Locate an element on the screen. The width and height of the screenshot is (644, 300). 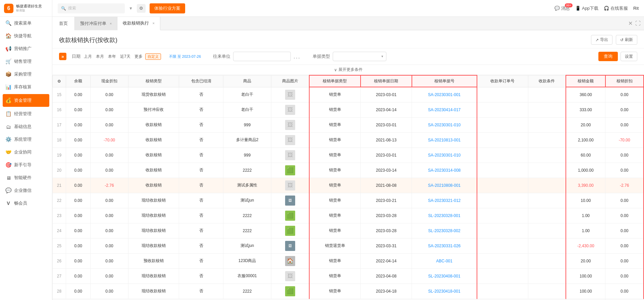
doc-no-link: SA-20230414-017 is located at coordinates (444, 110).